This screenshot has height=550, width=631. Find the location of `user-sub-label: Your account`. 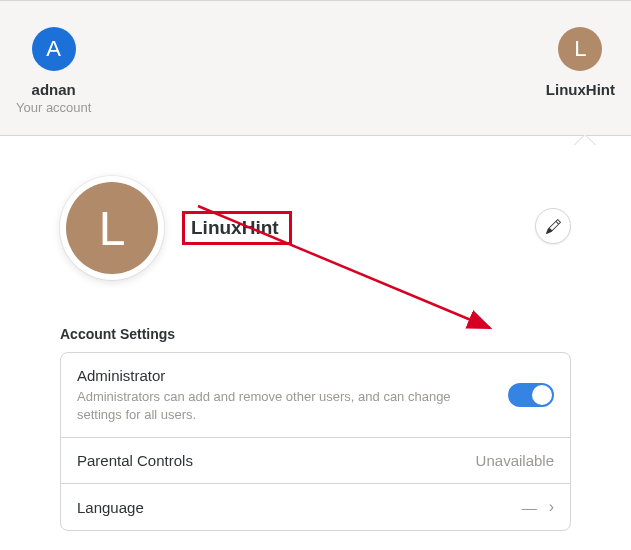

user-sub-label: Your account is located at coordinates (54, 108).